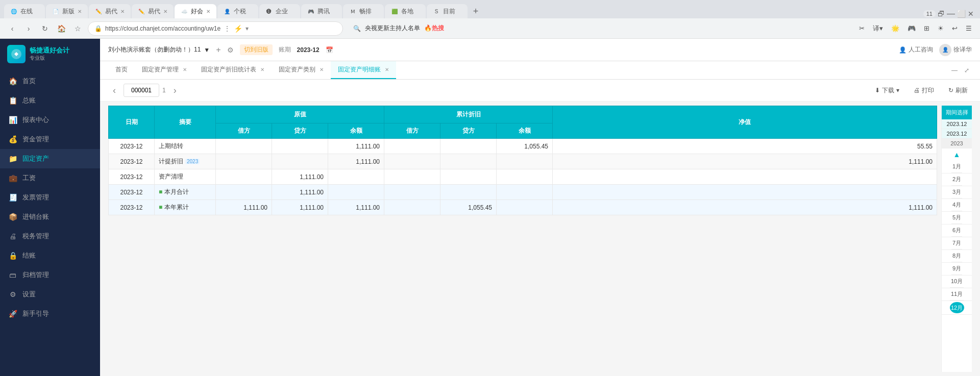  I want to click on period-month-8月: 8月, so click(957, 256).